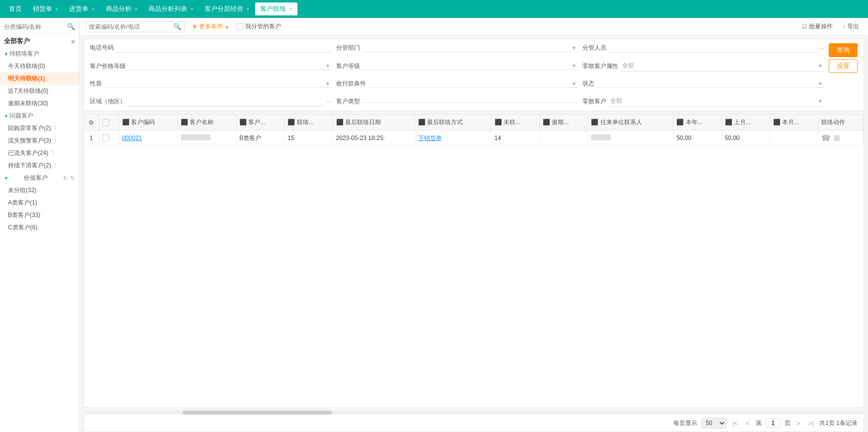 This screenshot has width=868, height=432. What do you see at coordinates (195, 27) in the screenshot?
I see `filter-icon: ▼` at bounding box center [195, 27].